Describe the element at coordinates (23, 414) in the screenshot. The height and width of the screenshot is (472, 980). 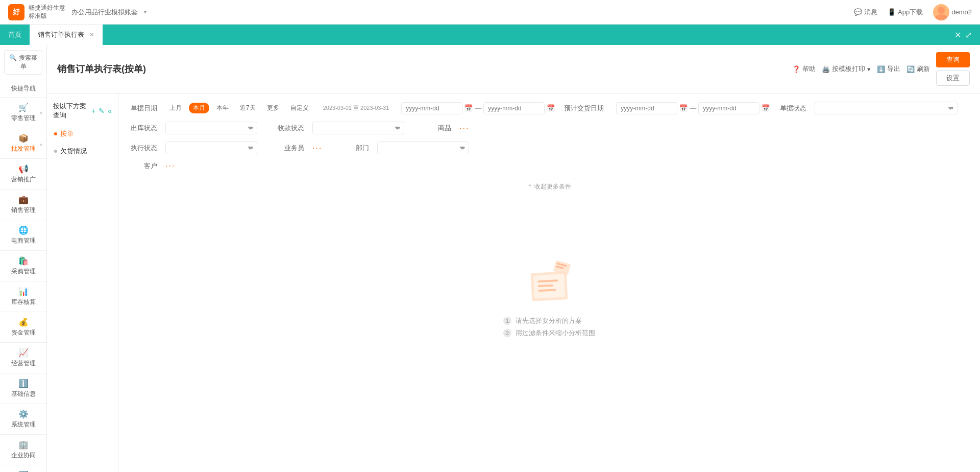
I see `system-icon: ⚙️` at that location.